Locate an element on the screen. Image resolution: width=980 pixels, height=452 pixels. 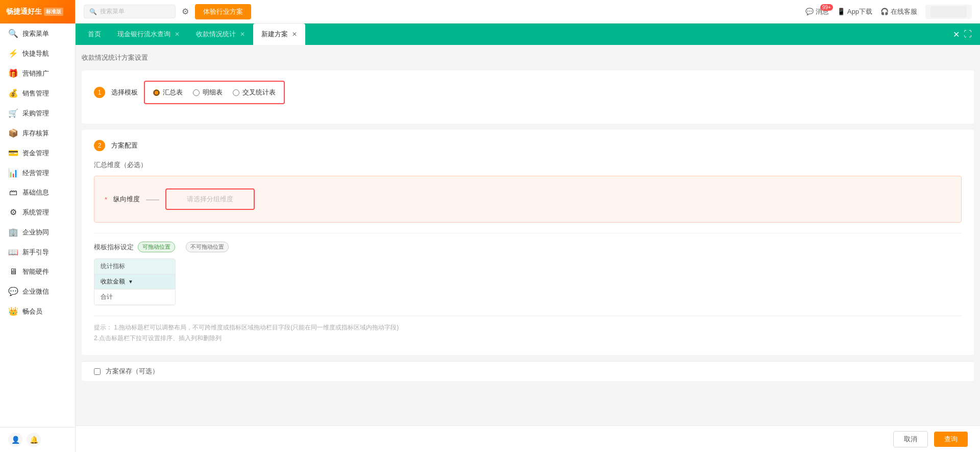
save-row: 方案保存（可选） is located at coordinates (528, 371).